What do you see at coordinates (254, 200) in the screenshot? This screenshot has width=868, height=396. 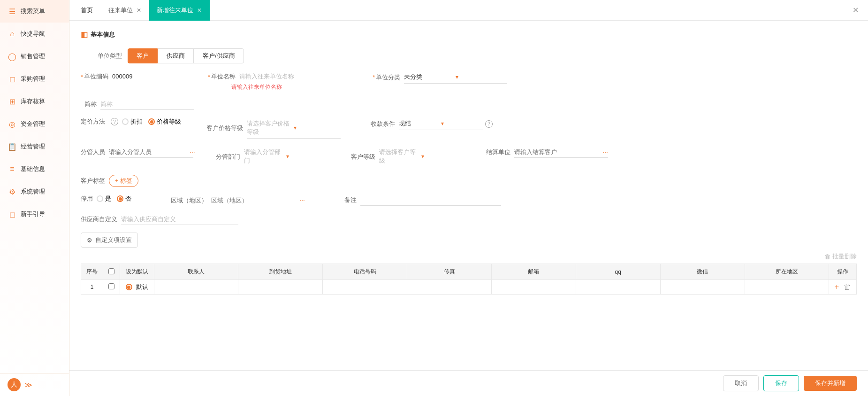 I see `region-input` at bounding box center [254, 200].